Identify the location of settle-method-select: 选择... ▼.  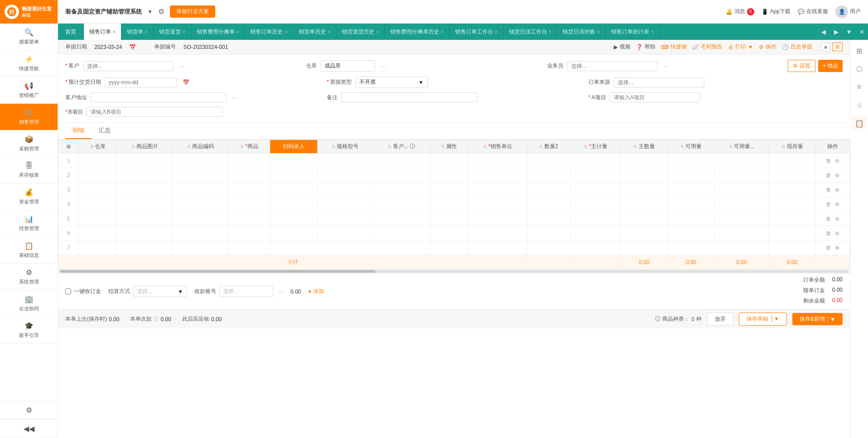
(160, 292).